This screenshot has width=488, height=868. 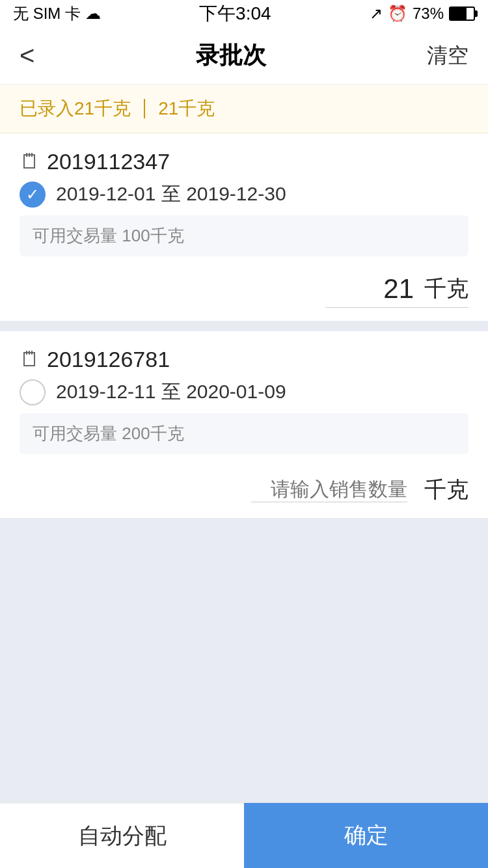 What do you see at coordinates (30, 161) in the screenshot?
I see `batch-doc-icon-1: 🗒` at bounding box center [30, 161].